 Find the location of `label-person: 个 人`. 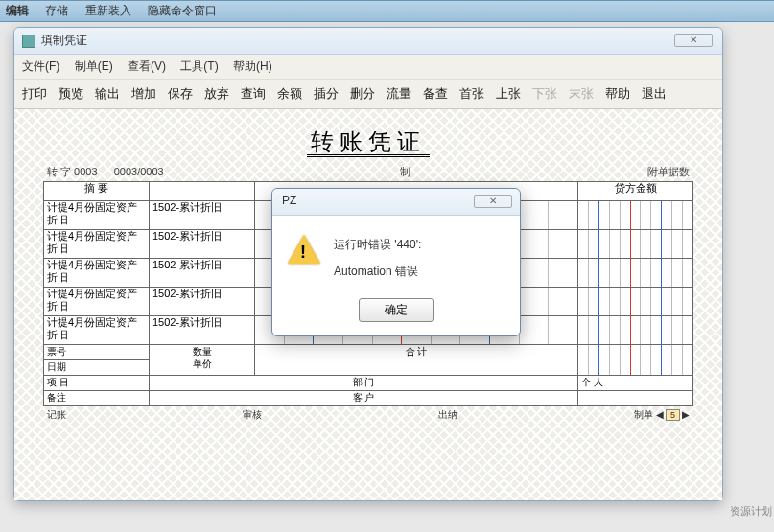

label-person: 个 人 is located at coordinates (636, 383).